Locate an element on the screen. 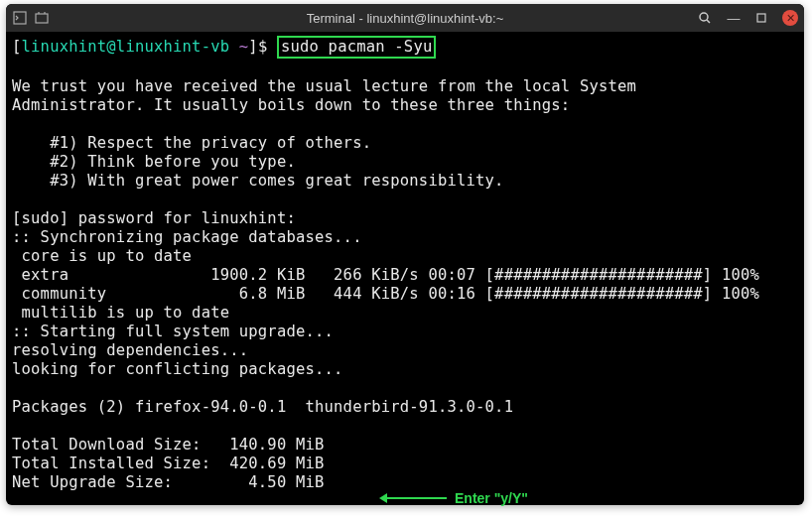 The height and width of the screenshot is (520, 812). line: Administrator. It usually boils down to … is located at coordinates (291, 105).